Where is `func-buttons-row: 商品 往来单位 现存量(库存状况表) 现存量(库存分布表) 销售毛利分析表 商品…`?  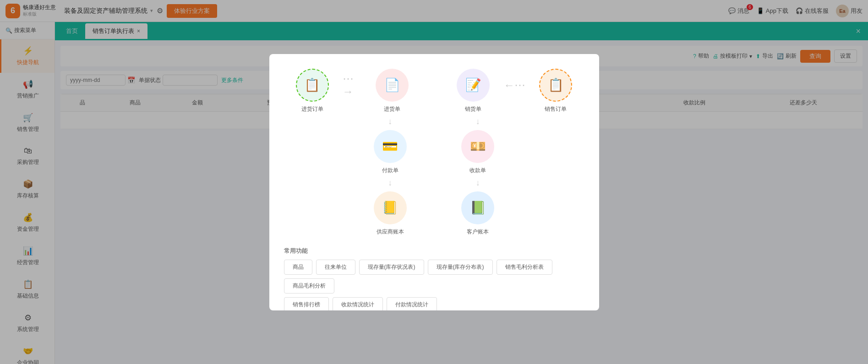
func-buttons-row: 商品 往来单位 现存量(库存状况表) 现存量(库存分布表) 销售毛利分析表 商品… is located at coordinates (434, 277).